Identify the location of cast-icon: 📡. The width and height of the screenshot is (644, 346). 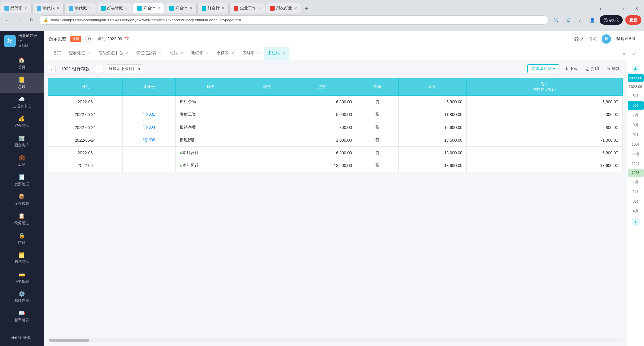
(568, 20).